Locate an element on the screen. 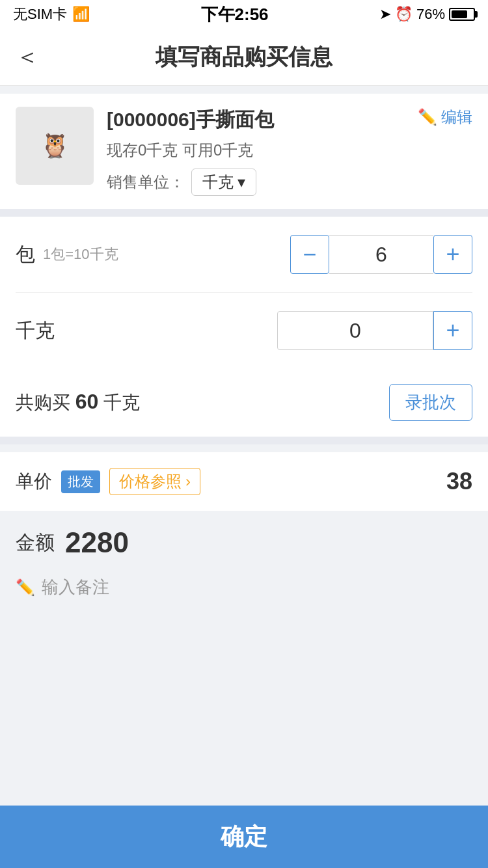  product-info: [0000006]手撕面包 ✏️ 编辑 现存0千克 可用0千克 销售单位： 千克… is located at coordinates (290, 151).